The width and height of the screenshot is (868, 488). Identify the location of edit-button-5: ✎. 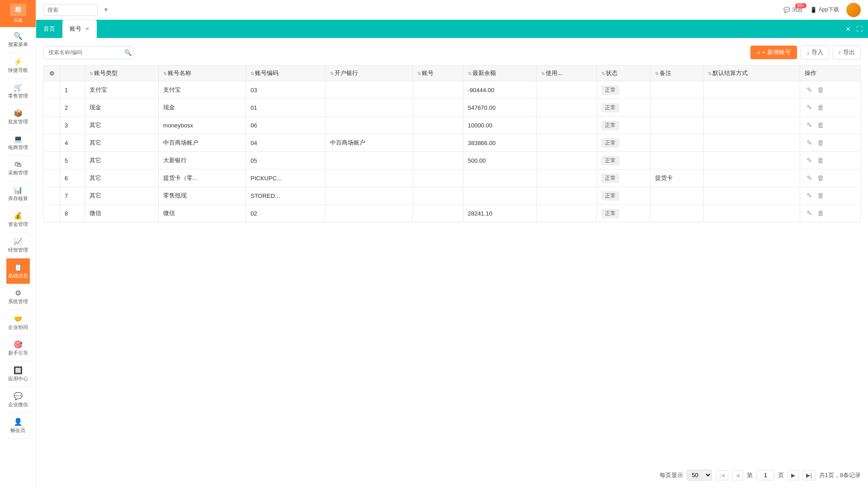
(809, 178).